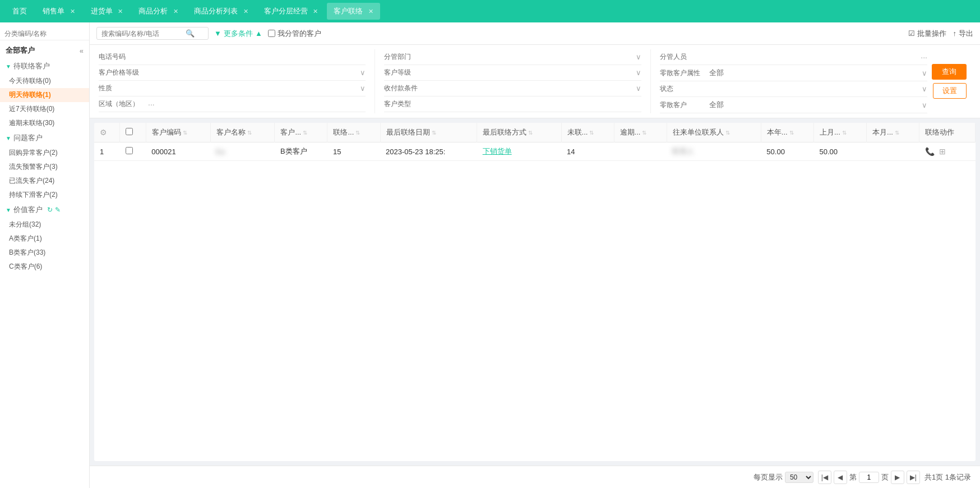 The height and width of the screenshot is (488, 980). Describe the element at coordinates (45, 109) in the screenshot. I see `sidebar-item-7day-contact: 近7天待联络(0)` at that location.